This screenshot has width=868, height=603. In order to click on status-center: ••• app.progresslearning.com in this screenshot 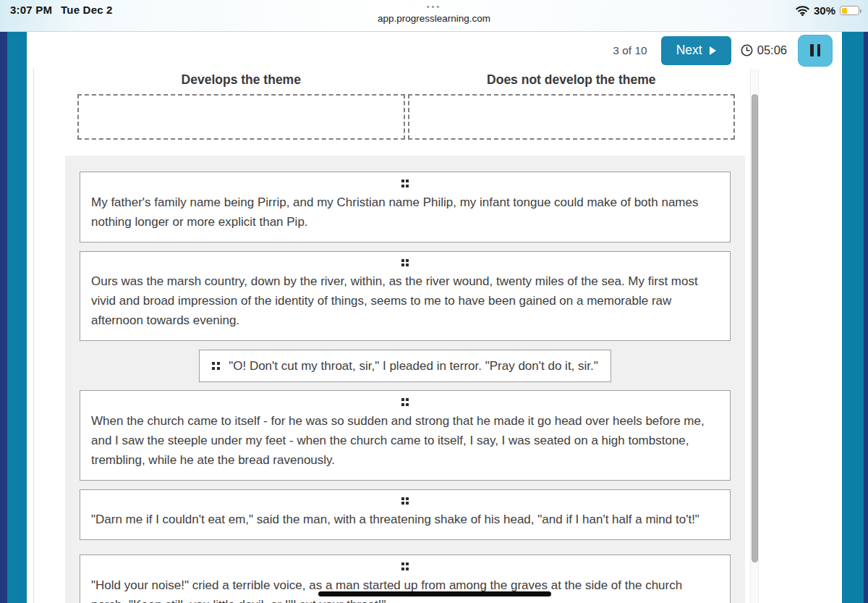, I will do `click(434, 13)`.